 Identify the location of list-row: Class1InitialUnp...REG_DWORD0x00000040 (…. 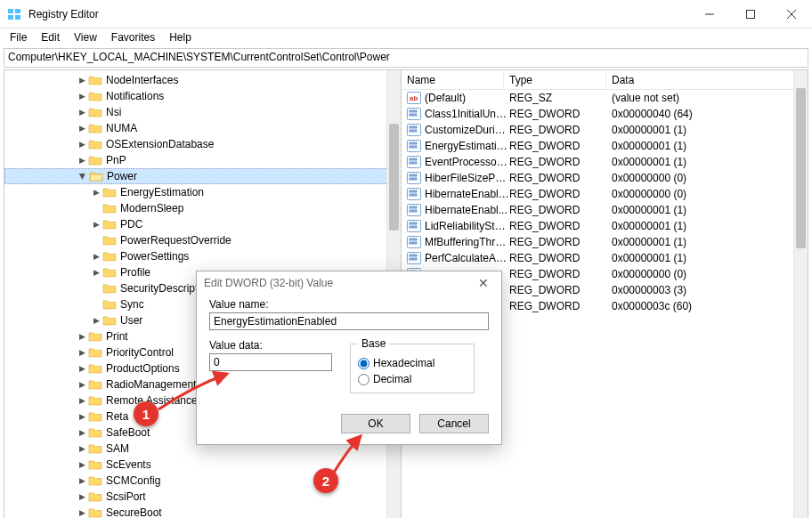
(605, 114).